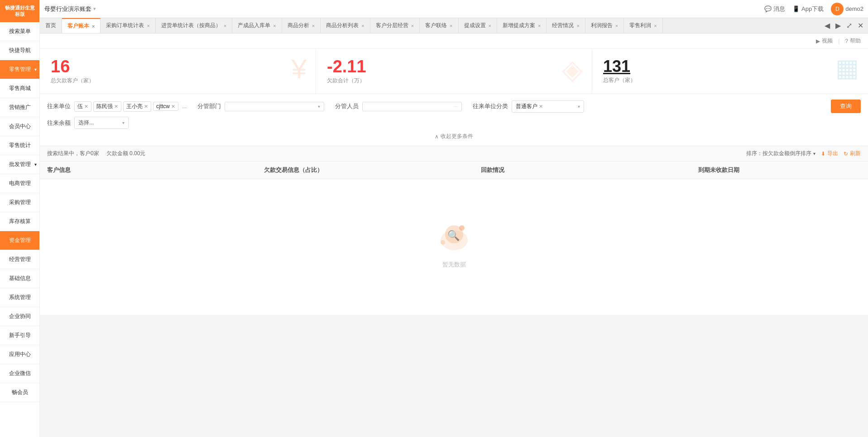 The image size is (868, 437). I want to click on unit-tag-1: 陈民强 ✕, so click(107, 107).